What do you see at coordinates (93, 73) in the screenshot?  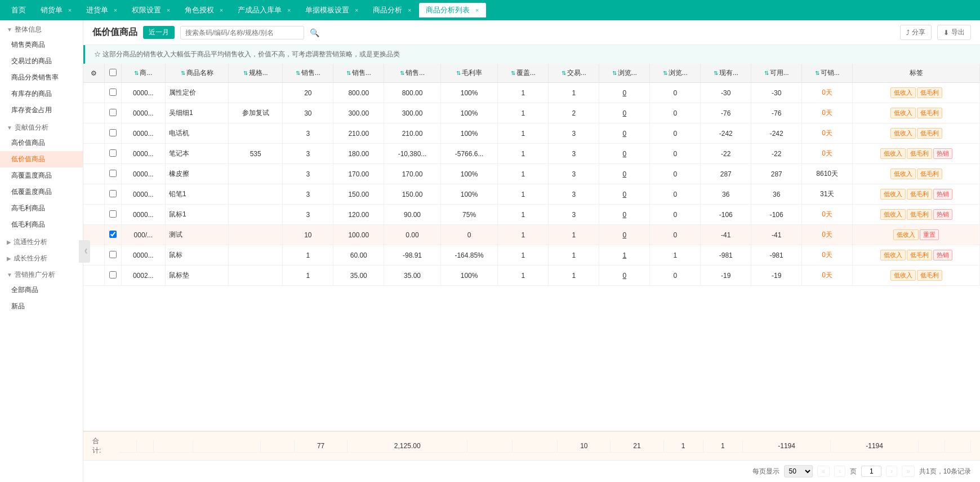 I see `col-settings: ⚙` at bounding box center [93, 73].